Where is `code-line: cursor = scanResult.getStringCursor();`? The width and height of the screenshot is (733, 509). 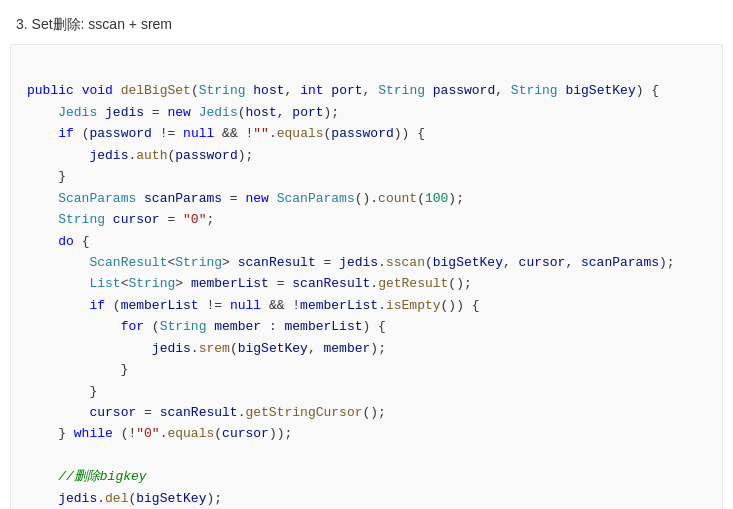
code-line: cursor = scanResult.getStringCursor(); is located at coordinates (366, 412).